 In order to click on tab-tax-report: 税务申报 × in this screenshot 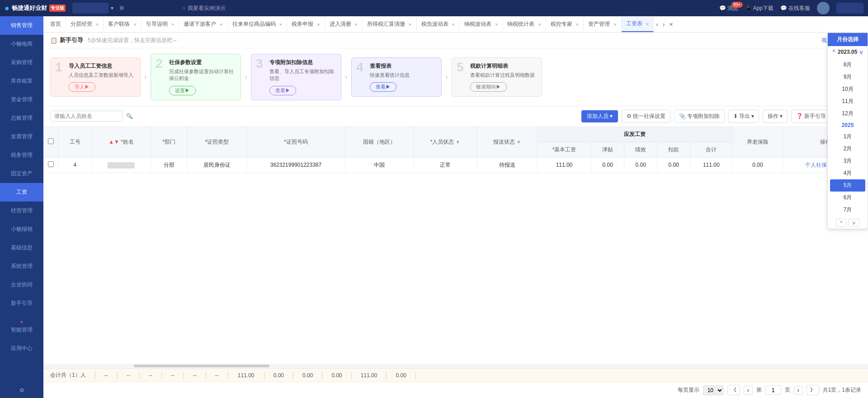, I will do `click(306, 24)`.